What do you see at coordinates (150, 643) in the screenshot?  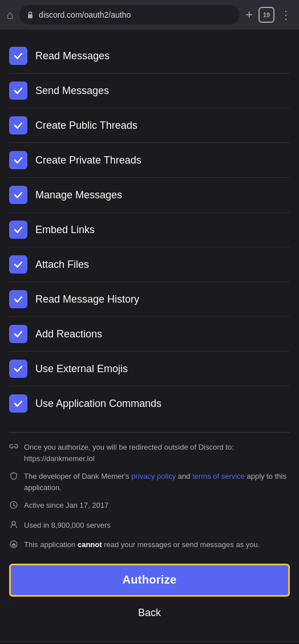 I see `bottom-nav` at bounding box center [150, 643].